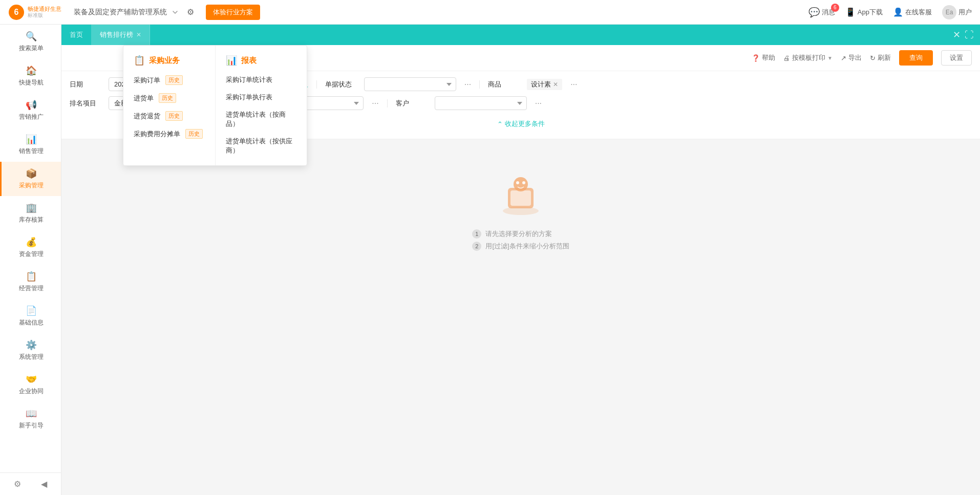  I want to click on avatar: Ea, so click(949, 12).